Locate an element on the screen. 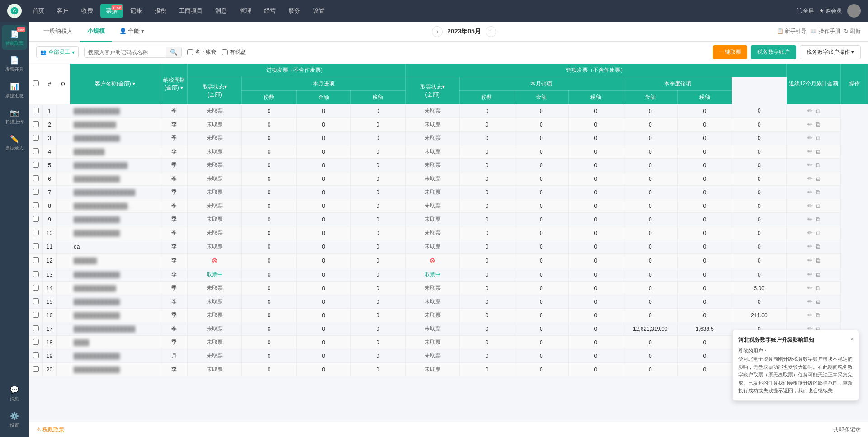 The height and width of the screenshot is (437, 868). tax-digital-button: 税务数字账户 is located at coordinates (774, 52).